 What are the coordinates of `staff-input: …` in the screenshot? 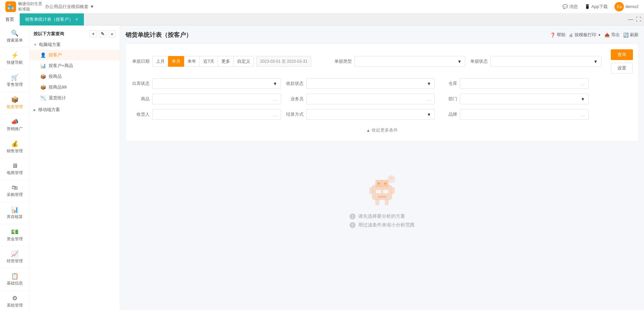 It's located at (371, 99).